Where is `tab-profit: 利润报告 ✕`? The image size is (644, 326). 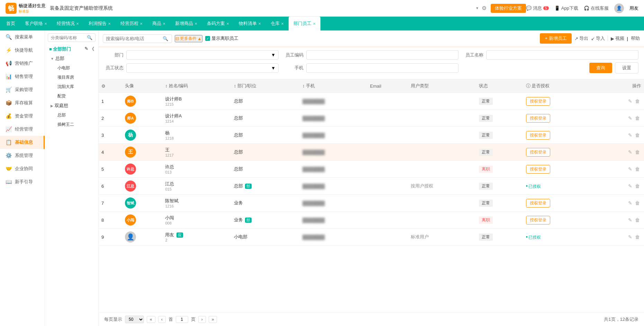
tab-profit: 利润报告 ✕ is located at coordinates (100, 24).